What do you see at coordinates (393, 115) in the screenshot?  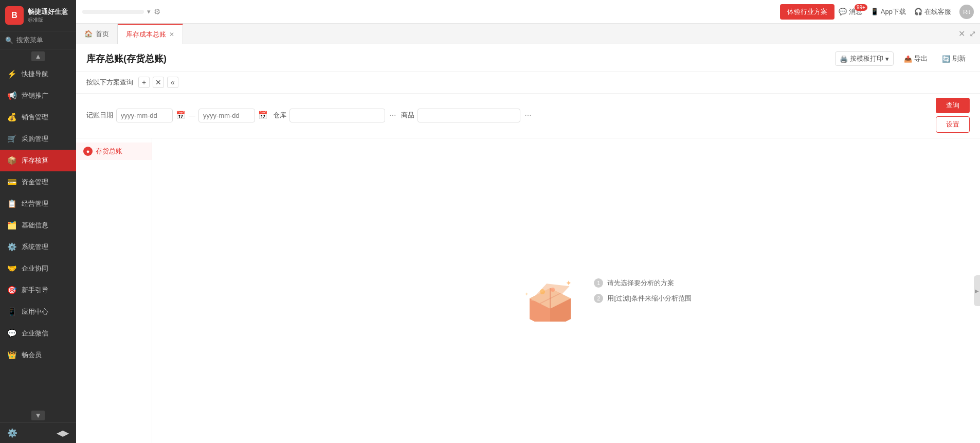 I see `warehouse-more-icon: ···` at bounding box center [393, 115].